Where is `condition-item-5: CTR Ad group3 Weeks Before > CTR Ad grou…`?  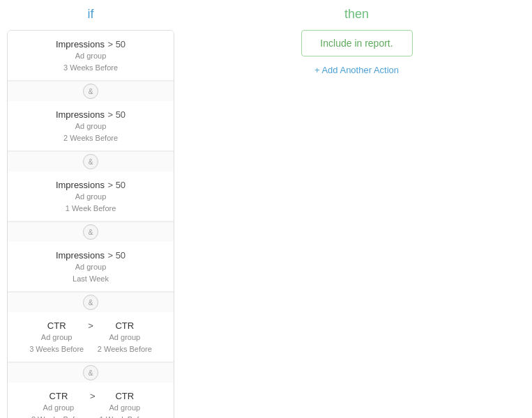 condition-item-5: CTR Ad group3 Weeks Before > CTR Ad grou… is located at coordinates (91, 337).